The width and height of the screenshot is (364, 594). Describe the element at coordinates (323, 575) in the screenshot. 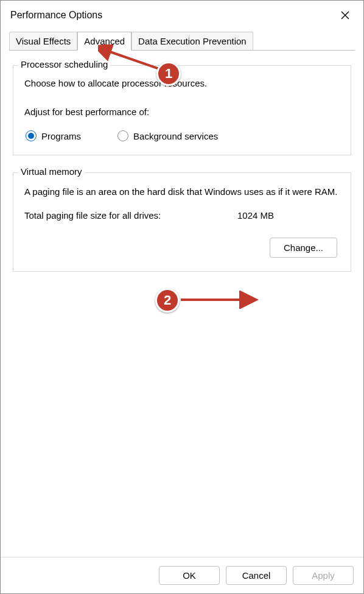

I see `apply-button: Apply` at that location.